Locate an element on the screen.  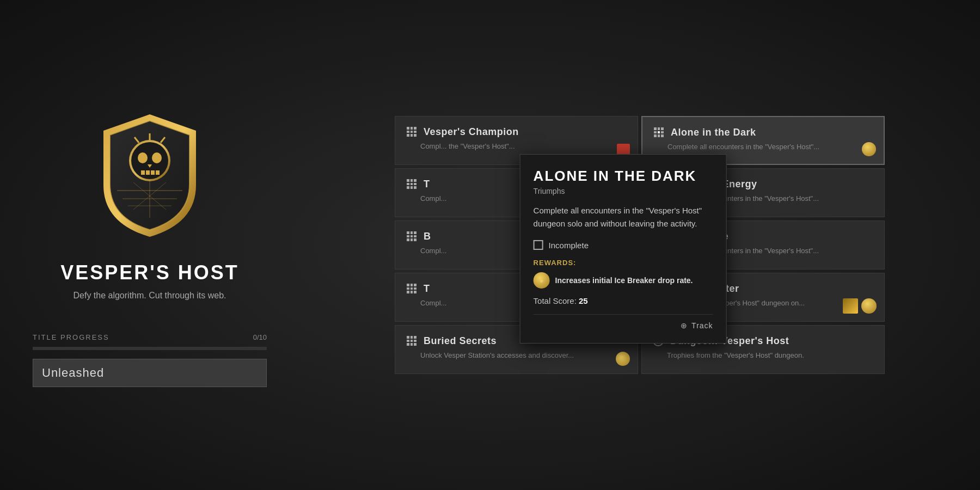
reward-row: ● Increases initial Ice Breaker drop rat… is located at coordinates (623, 280).